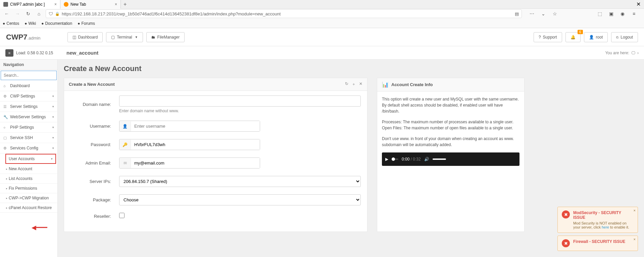 This screenshot has height=257, width=644. Describe the element at coordinates (17, 14) in the screenshot. I see `forward-button: →` at that location.